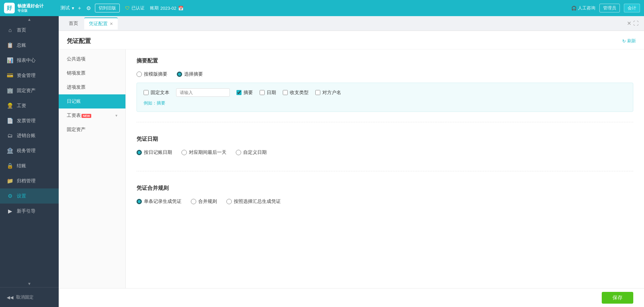 The image size is (644, 307). I want to click on payroll-table-label: 工资表NEW, so click(79, 116).